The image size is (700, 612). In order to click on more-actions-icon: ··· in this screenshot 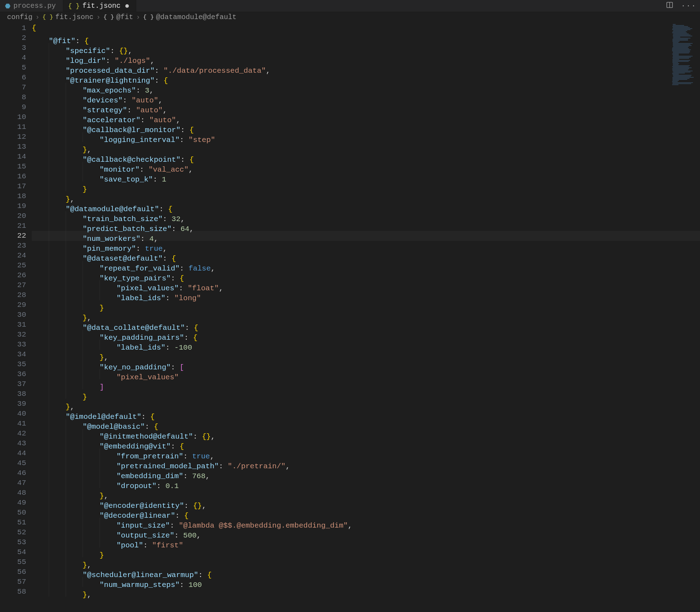, I will do `click(689, 6)`.